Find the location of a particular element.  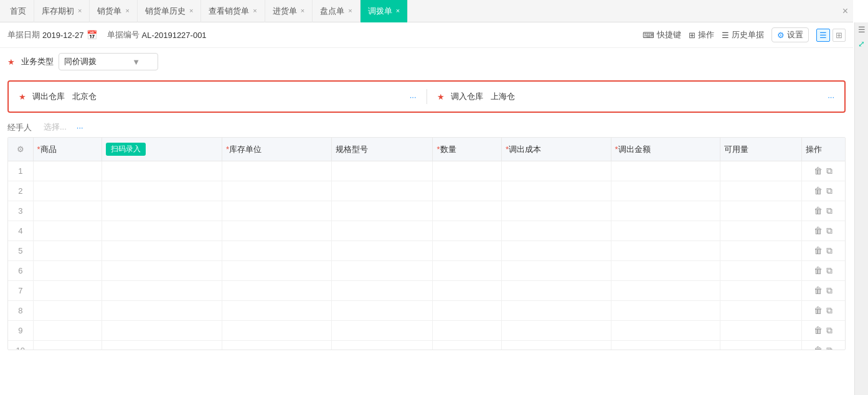

tab-inventory-check: 盘点单 × is located at coordinates (336, 11).